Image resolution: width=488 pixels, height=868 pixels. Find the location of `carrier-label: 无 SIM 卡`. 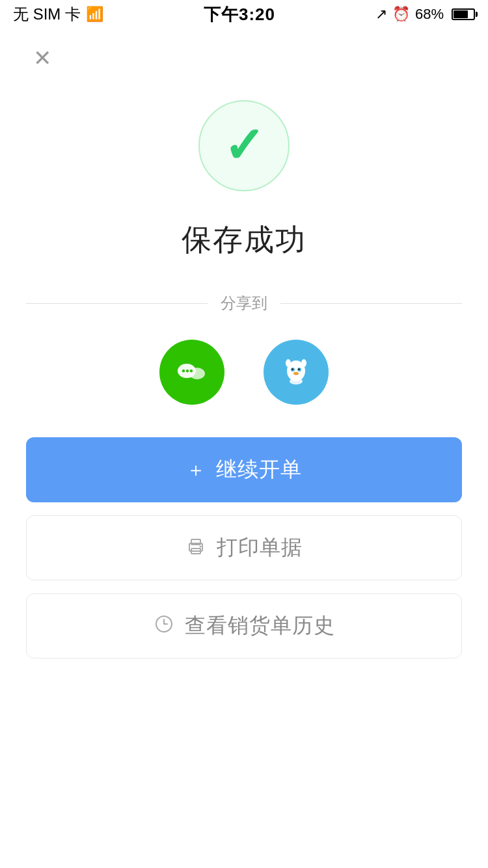

carrier-label: 无 SIM 卡 is located at coordinates (47, 14).